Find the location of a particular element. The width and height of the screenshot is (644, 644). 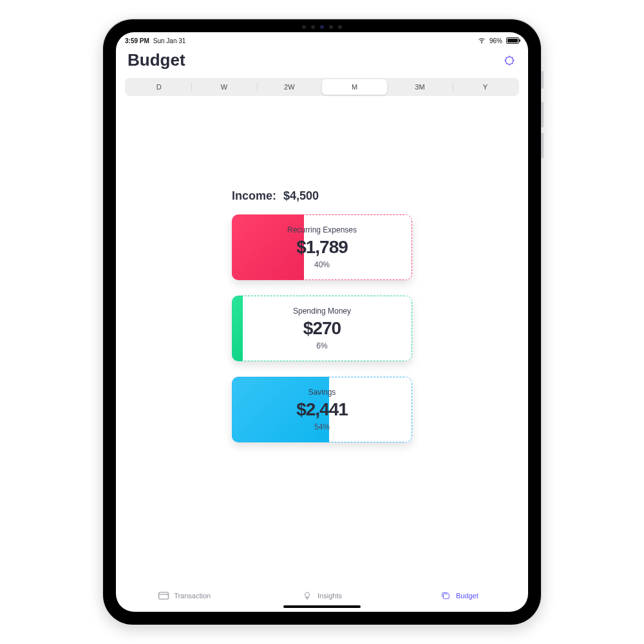

segment-2w: 2W is located at coordinates (290, 87).